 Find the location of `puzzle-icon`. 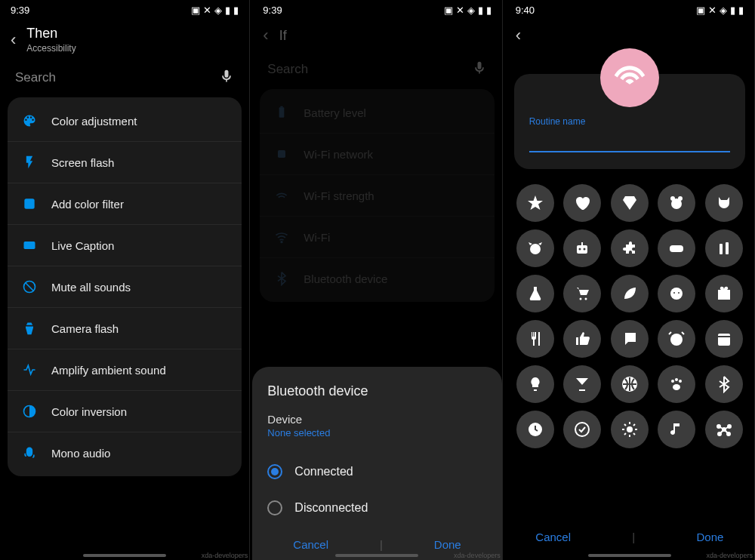

puzzle-icon is located at coordinates (630, 248).